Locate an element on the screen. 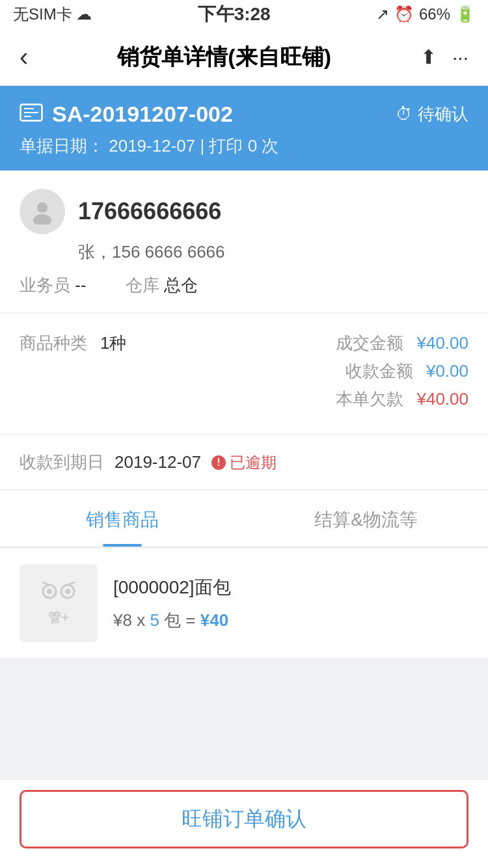 The image size is (488, 868). order-id-text: SA-20191207-002 is located at coordinates (142, 115).